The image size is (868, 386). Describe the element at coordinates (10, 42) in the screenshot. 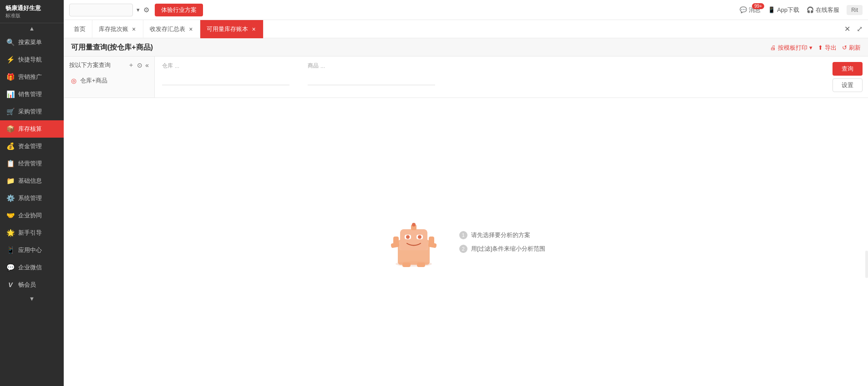

I see `search-icon: 🔍` at that location.